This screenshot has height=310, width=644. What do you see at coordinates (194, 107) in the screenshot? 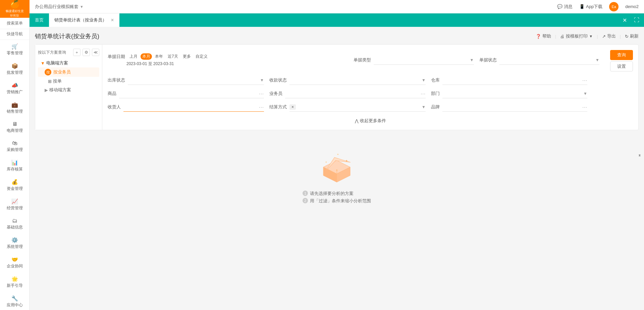
I see `consignee-control: ···` at bounding box center [194, 107].